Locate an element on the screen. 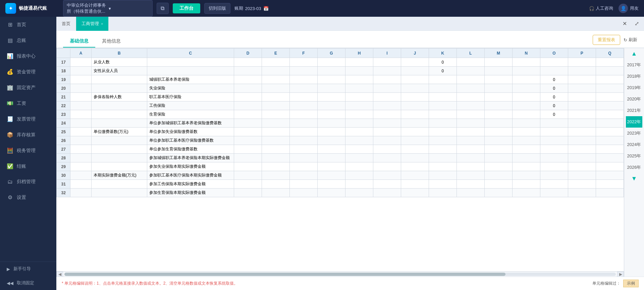 The width and height of the screenshot is (644, 290). year-item: 2026年 is located at coordinates (634, 167).